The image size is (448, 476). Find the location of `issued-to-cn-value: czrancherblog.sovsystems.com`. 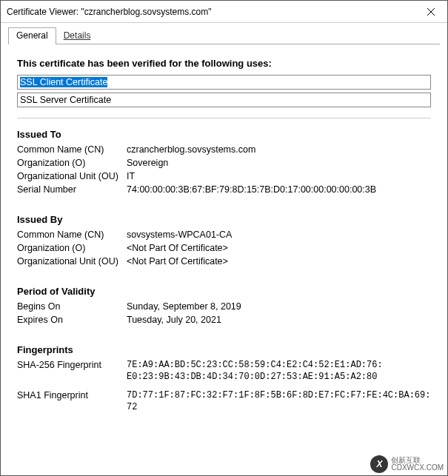

issued-to-cn-value: czrancherblog.sovsystems.com is located at coordinates (278, 150).